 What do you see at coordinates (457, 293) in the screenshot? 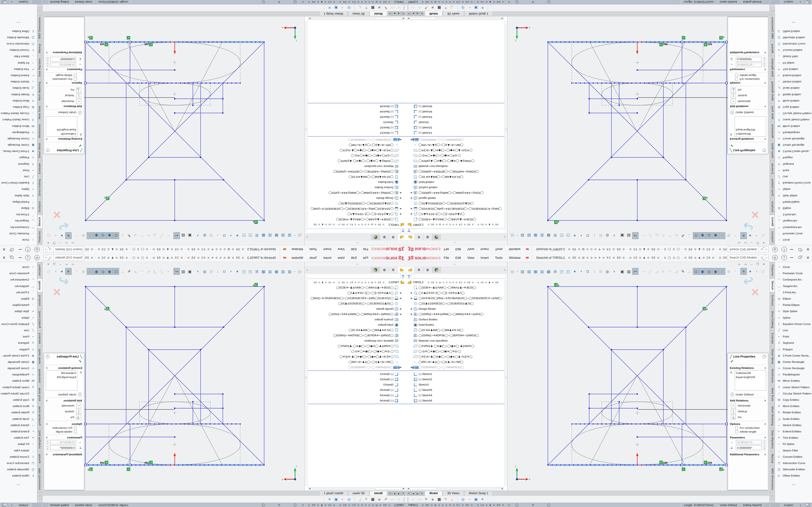
I see `tree-row-1: ▶◯Ʌ♟◎✛2Ƨ∘Ƹ◯∘◯Ƹ∘2Ƨ✛◎♟Ʌ◯` at bounding box center [457, 293].